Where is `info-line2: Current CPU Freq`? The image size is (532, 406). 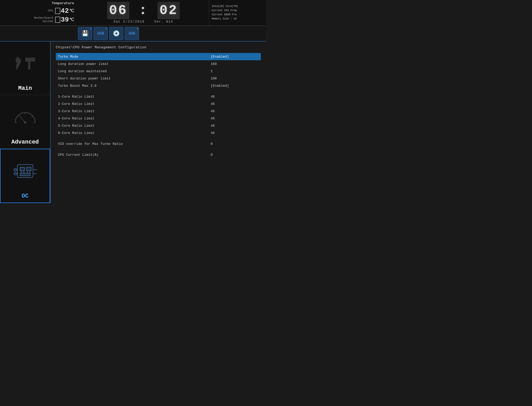
info-line2: Current CPU Freq is located at coordinates (237, 11).